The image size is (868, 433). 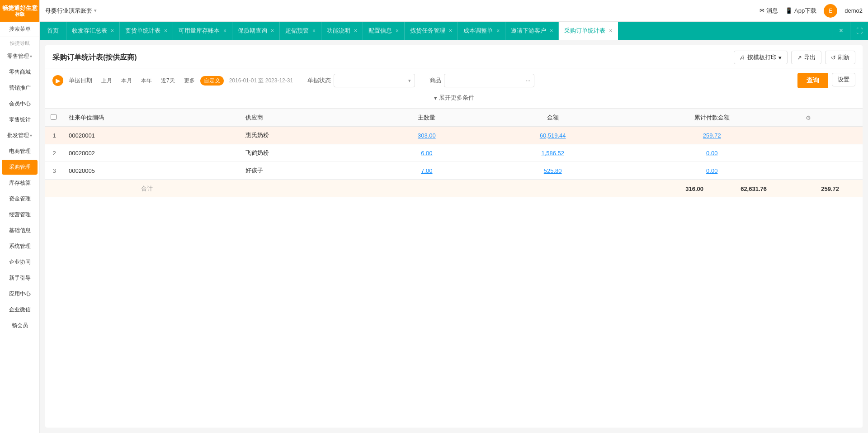 What do you see at coordinates (152, 171) in the screenshot?
I see `row-unit-code: 00020005` at bounding box center [152, 171].